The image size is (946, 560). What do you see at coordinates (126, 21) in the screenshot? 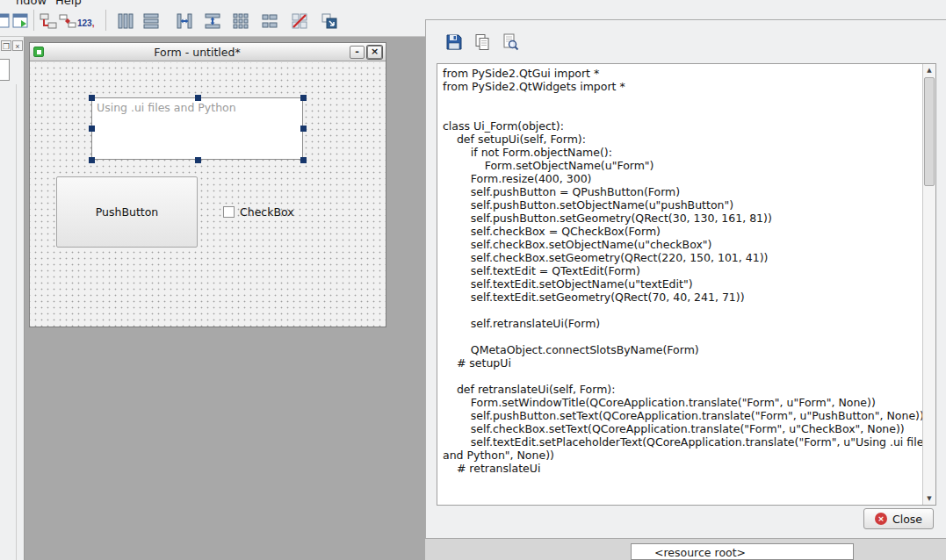
I see `layout-horizontal-icon` at bounding box center [126, 21].